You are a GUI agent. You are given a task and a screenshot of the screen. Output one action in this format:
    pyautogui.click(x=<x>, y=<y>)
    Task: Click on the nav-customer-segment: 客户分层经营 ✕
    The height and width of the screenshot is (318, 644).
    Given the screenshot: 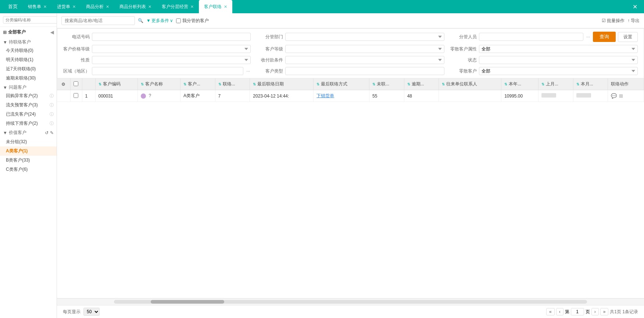 What is the action you would take?
    pyautogui.click(x=178, y=7)
    